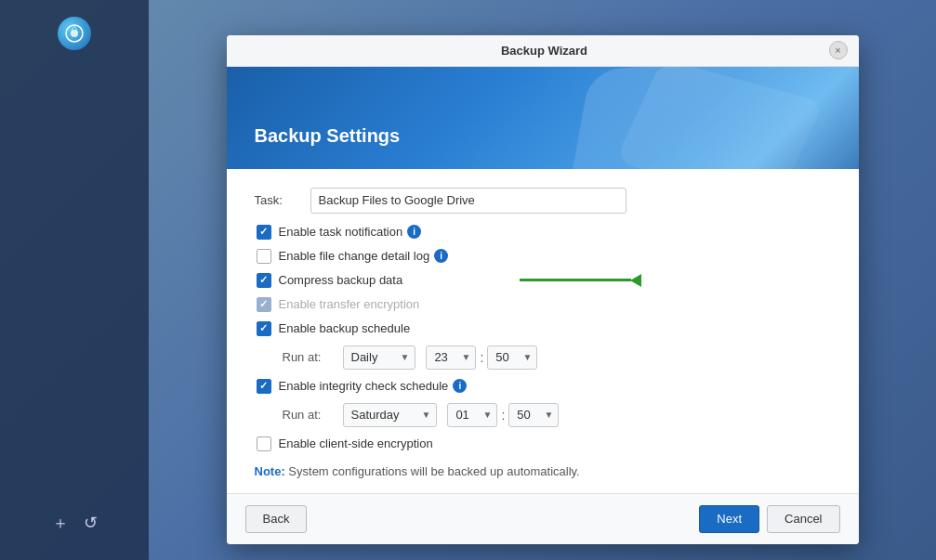  What do you see at coordinates (451, 358) in the screenshot?
I see `backup-hour-select: 23 00 01` at bounding box center [451, 358].